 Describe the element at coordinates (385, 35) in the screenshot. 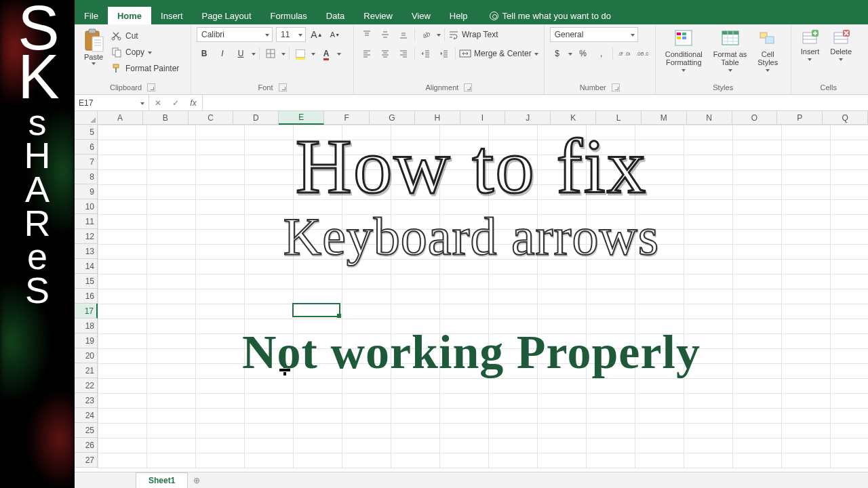

I see `align-middle-button` at that location.